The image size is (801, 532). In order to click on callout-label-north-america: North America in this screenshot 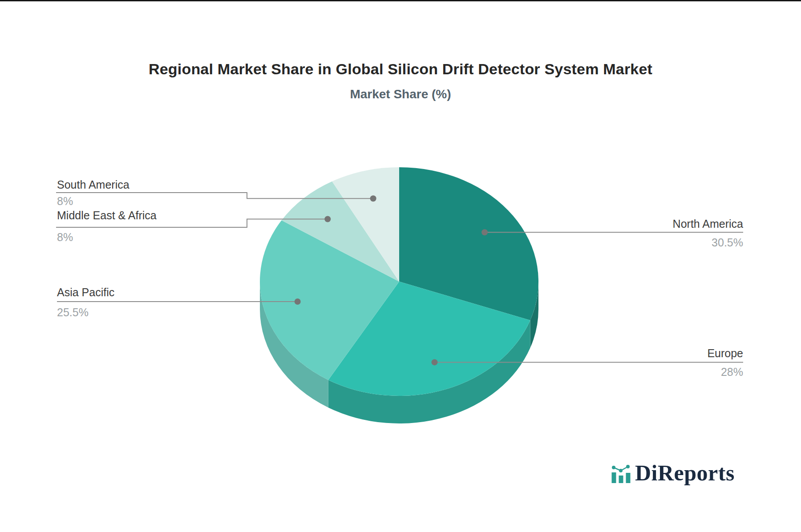, I will do `click(708, 224)`.